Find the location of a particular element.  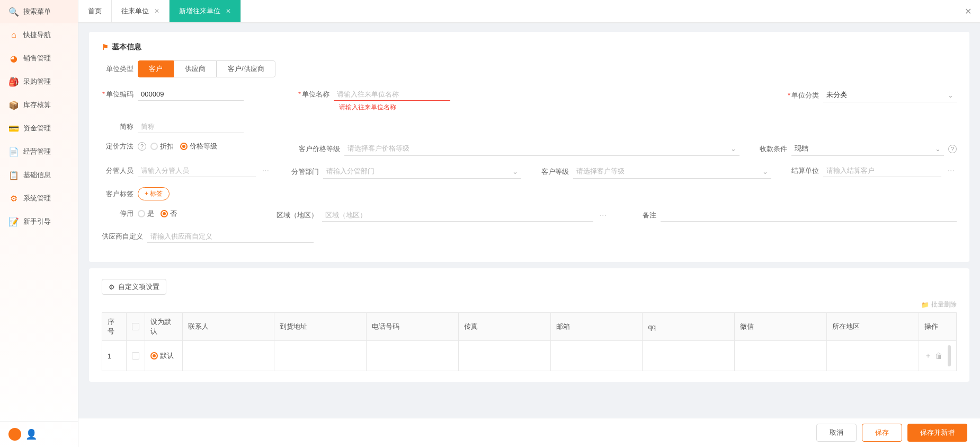

sidebar-item-system: ⚙ 系统管理 is located at coordinates (39, 198).